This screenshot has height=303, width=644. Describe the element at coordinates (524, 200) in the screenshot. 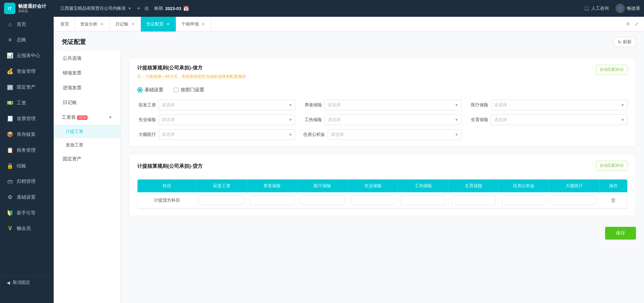

I see `row-housing-cell` at that location.